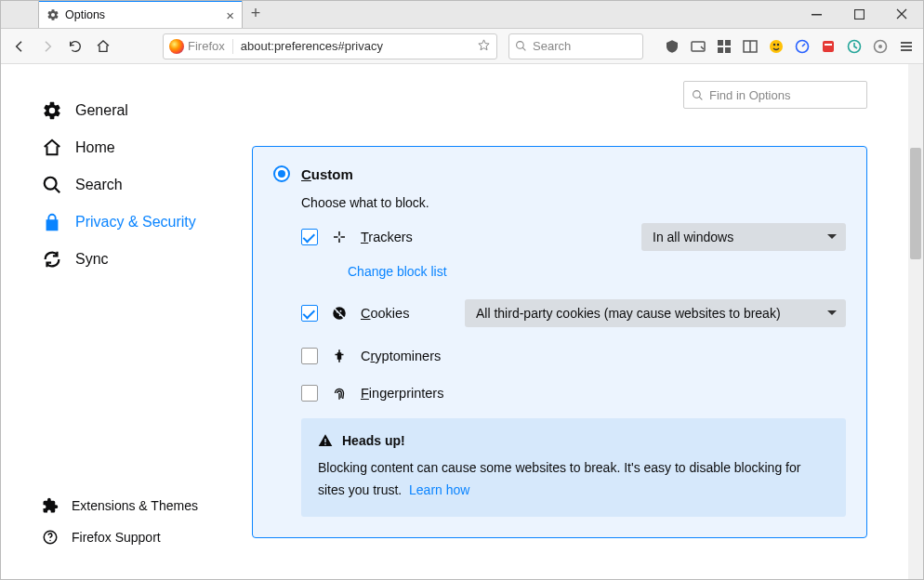 This screenshot has height=580, width=924. I want to click on chevron-down-icon, so click(832, 312).